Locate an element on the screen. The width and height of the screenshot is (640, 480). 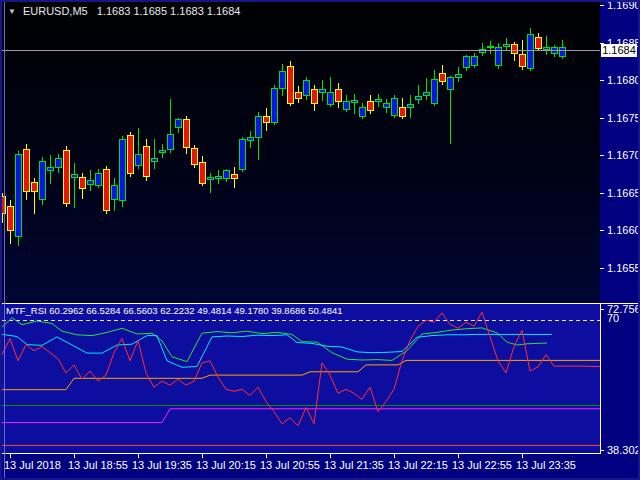
panel-axis-label: 38.3025 is located at coordinates (624, 450).